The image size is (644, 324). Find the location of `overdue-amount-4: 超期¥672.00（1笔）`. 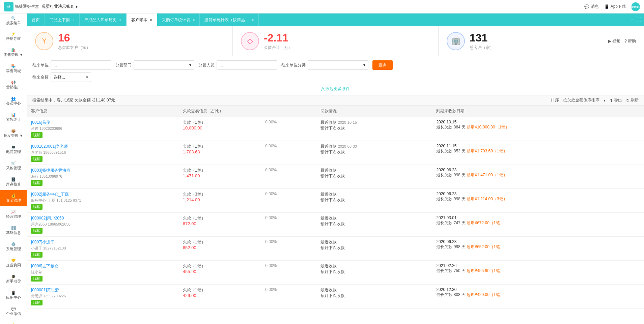

overdue-amount-4: 超期¥672.00（1笔） is located at coordinates (485, 223).